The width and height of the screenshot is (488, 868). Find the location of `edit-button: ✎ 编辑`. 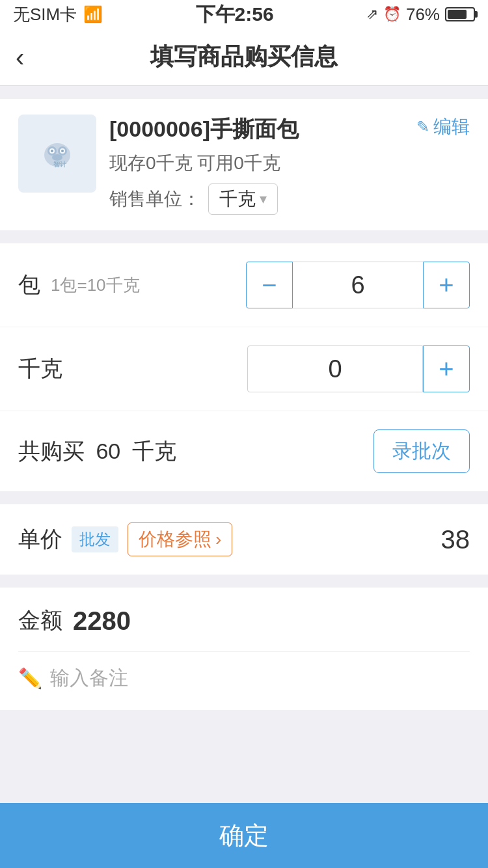

edit-button: ✎ 编辑 is located at coordinates (443, 127).